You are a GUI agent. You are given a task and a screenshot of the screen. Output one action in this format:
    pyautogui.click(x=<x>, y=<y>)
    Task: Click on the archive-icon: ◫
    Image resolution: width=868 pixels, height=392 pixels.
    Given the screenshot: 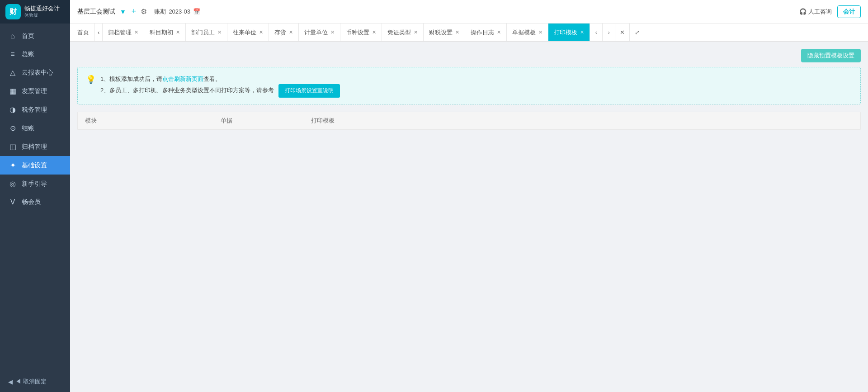 What is the action you would take?
    pyautogui.click(x=13, y=146)
    